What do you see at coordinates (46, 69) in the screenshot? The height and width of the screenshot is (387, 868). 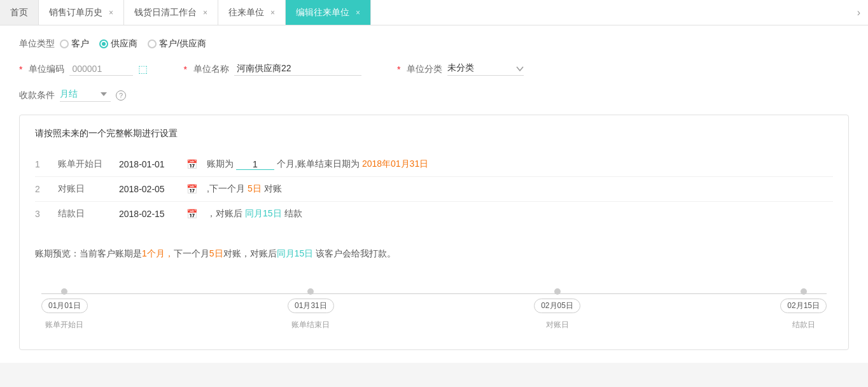 I see `unit-code-label: 单位编码` at bounding box center [46, 69].